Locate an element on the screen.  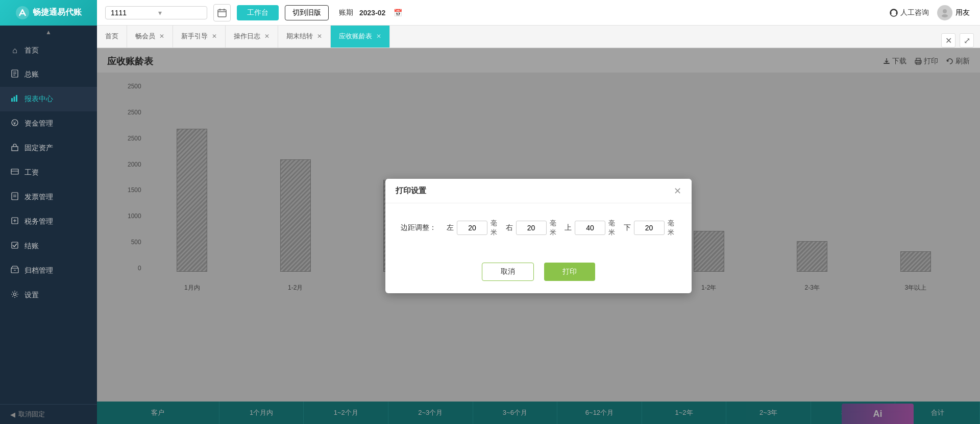
sidebar-item-tax: 税务管理 is located at coordinates (48, 222).